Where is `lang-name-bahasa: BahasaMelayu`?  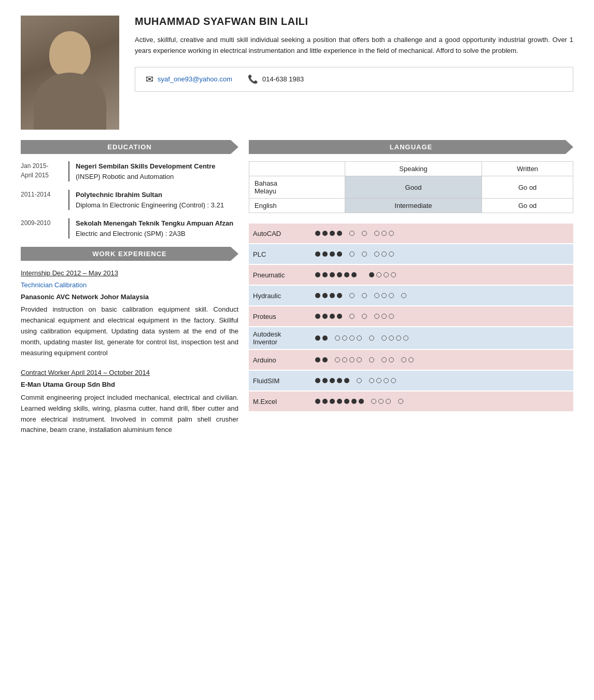
lang-name-bahasa: BahasaMelayu is located at coordinates (298, 188).